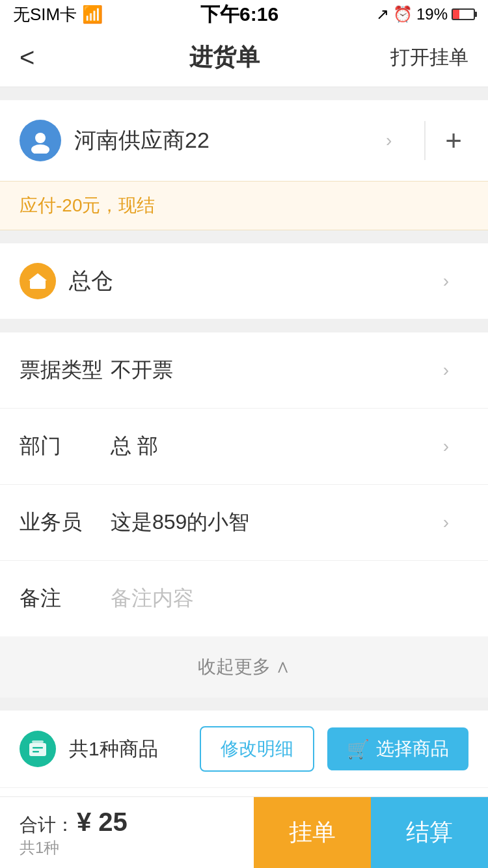 This screenshot has height=868, width=488. Describe the element at coordinates (286, 599) in the screenshot. I see `remark-value: 备注内容` at that location.